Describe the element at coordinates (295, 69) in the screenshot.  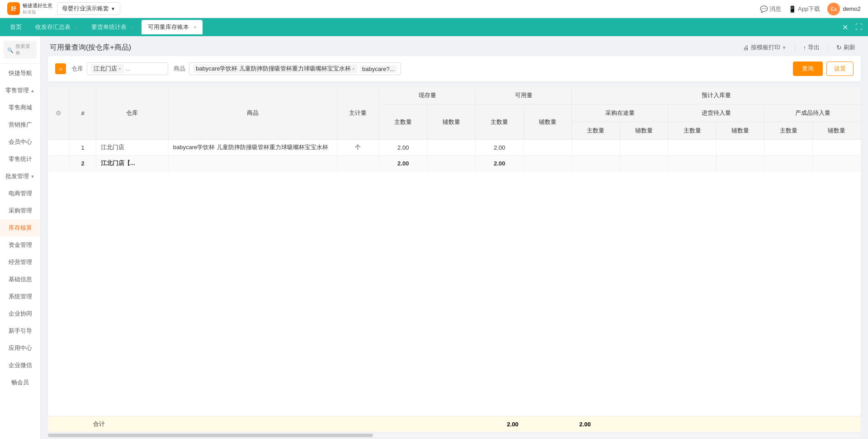
I see `product-filter-input: babycare学饮杯 儿童防摔防撞吸管杯重力球吸嘴杯宝宝水杯 × babyca…` at that location.